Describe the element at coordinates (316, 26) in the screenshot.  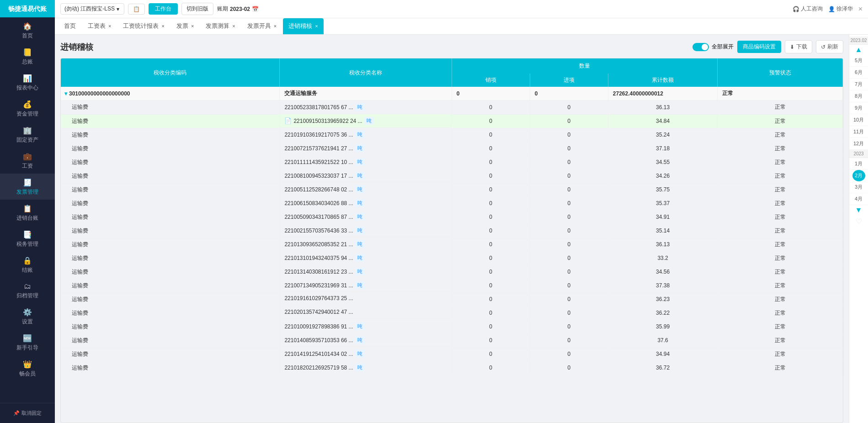
I see `tab-close-sales-check: ×` at that location.